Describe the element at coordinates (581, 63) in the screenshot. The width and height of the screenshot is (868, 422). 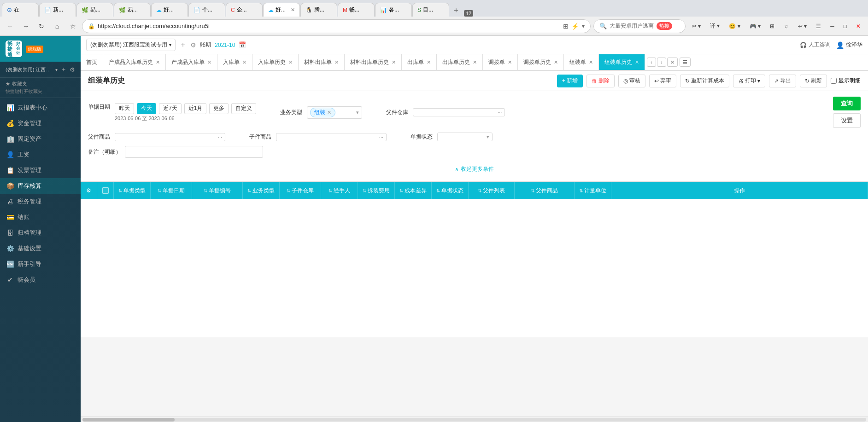
I see `content-tab-assembly: 组装单 ✕` at that location.